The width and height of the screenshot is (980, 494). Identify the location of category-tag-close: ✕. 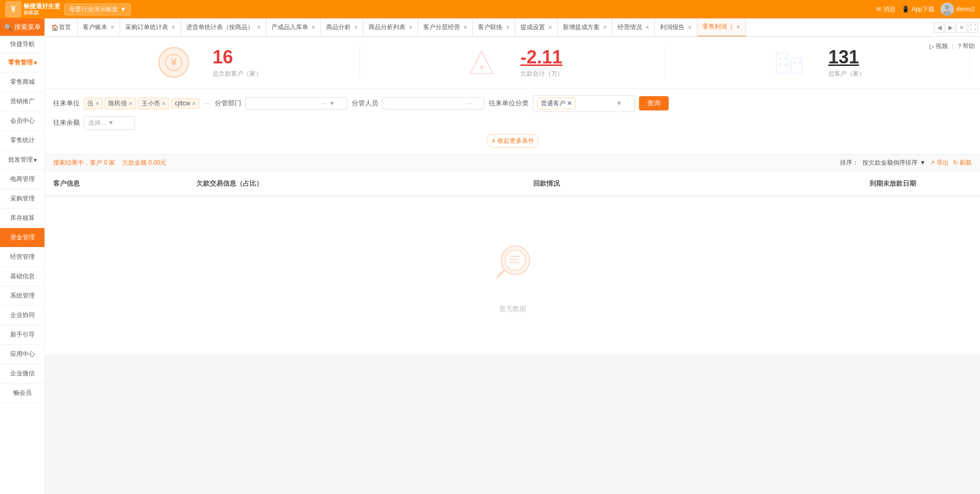
(569, 103).